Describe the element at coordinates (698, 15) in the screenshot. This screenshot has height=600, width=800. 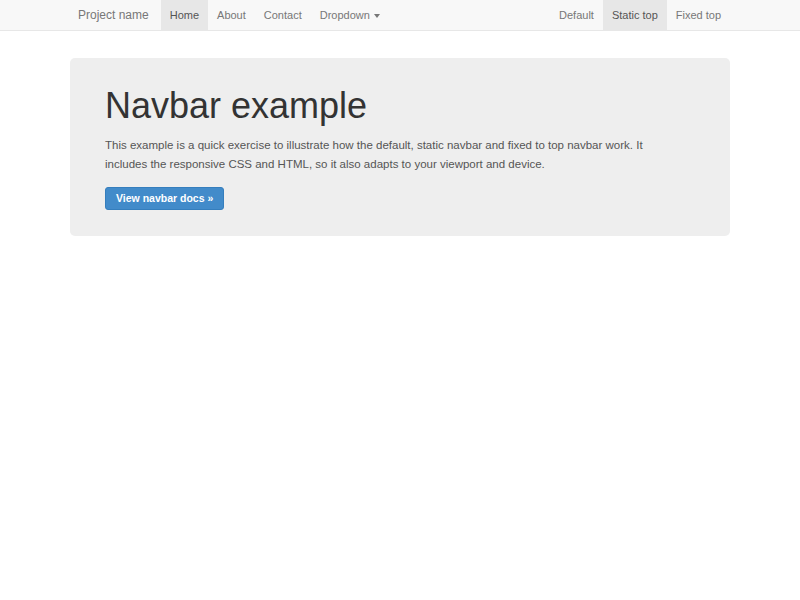
I see `nav-item-fixed-top: Fixed top` at that location.